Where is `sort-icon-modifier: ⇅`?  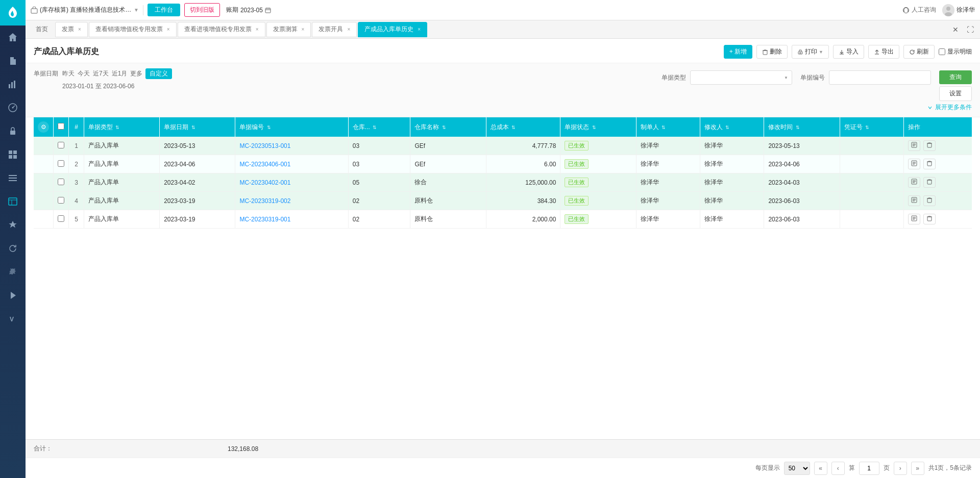
sort-icon-modifier: ⇅ is located at coordinates (727, 128).